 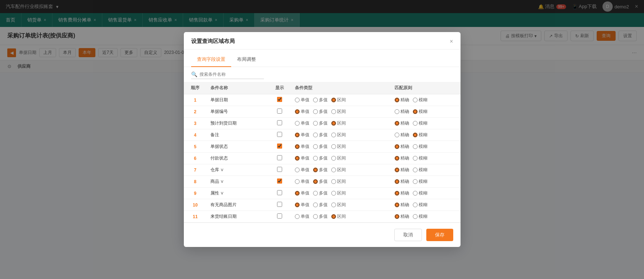 I want to click on search-icon: 🔍, so click(x=194, y=72).